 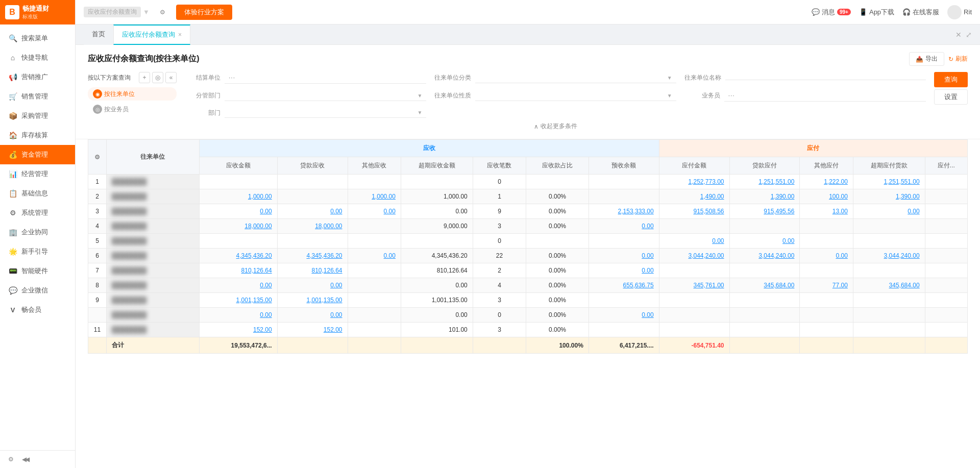 What do you see at coordinates (144, 78) in the screenshot?
I see `add-scheme-button: +` at bounding box center [144, 78].